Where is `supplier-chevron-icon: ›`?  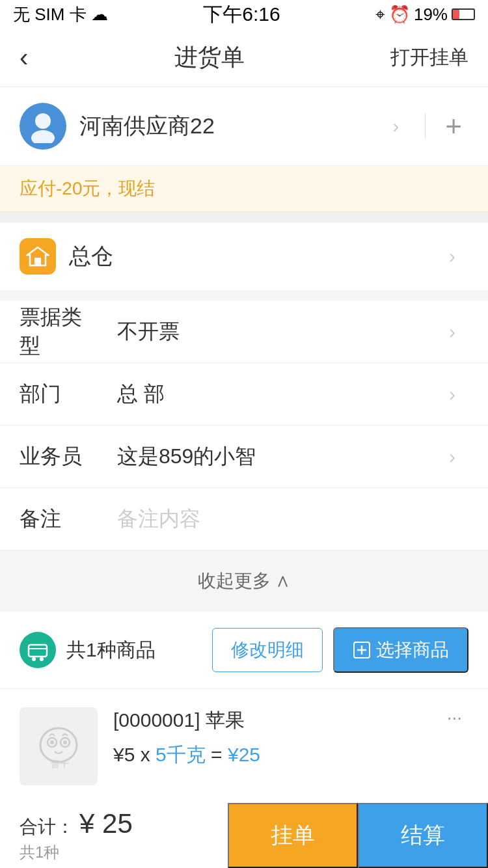 supplier-chevron-icon: › is located at coordinates (396, 126).